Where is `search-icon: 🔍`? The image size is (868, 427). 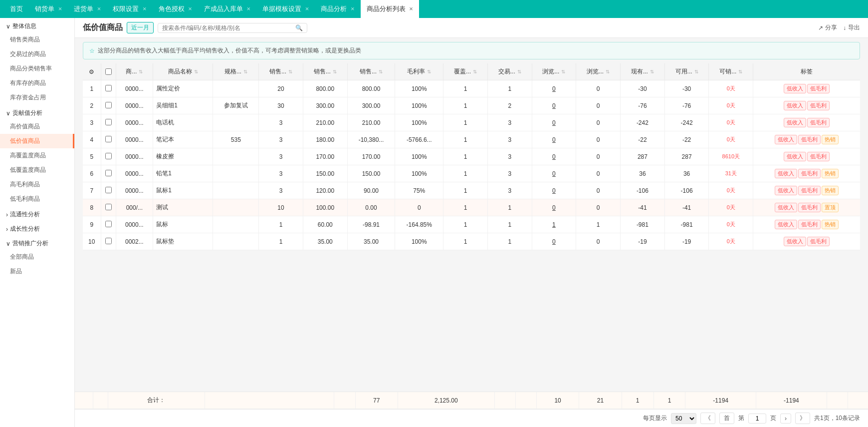
search-icon: 🔍 is located at coordinates (299, 28).